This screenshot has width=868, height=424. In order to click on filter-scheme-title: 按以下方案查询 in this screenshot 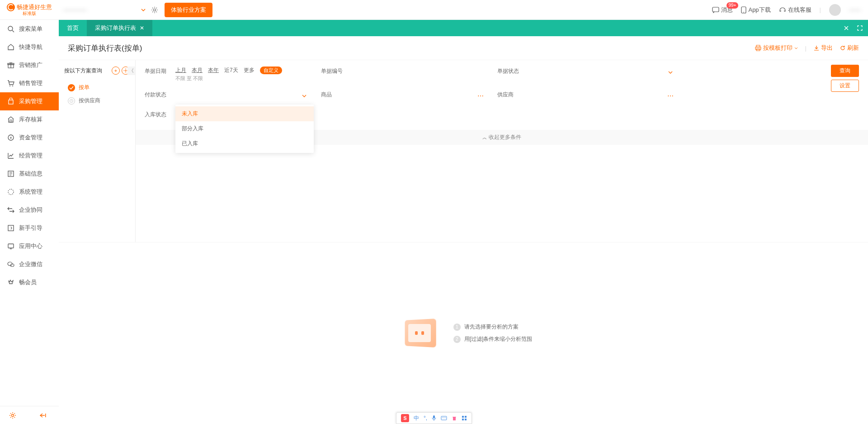, I will do `click(83, 71)`.